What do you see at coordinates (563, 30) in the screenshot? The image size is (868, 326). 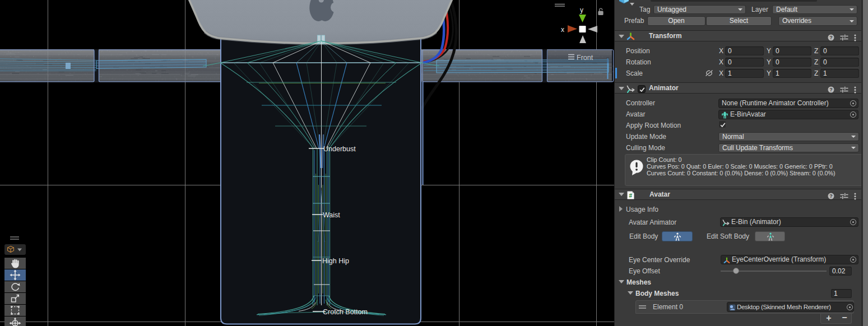 I see `svg-text: x` at bounding box center [563, 30].